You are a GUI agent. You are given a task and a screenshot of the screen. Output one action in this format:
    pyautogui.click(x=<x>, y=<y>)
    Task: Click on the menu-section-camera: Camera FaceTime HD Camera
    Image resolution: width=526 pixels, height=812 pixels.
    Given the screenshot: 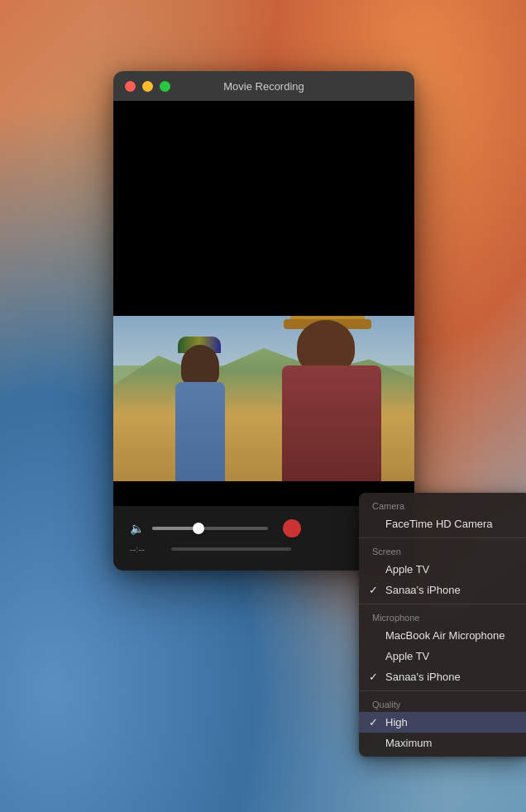 What is the action you would take?
    pyautogui.click(x=442, y=515)
    